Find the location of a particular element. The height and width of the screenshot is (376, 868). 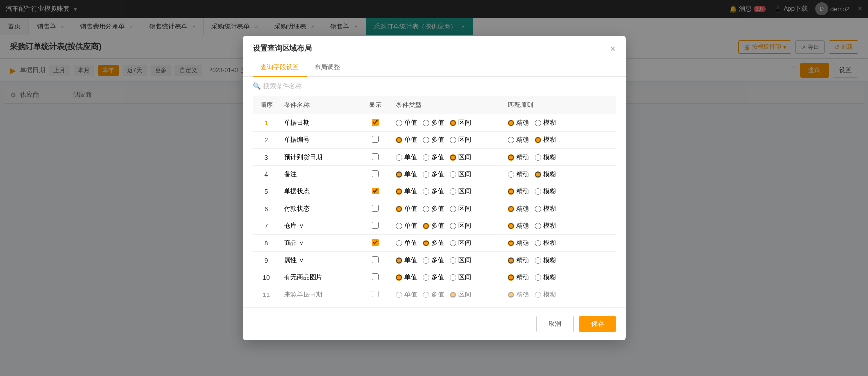

dialog-tabs: 查询字段设置 布局调整 is located at coordinates (434, 65).